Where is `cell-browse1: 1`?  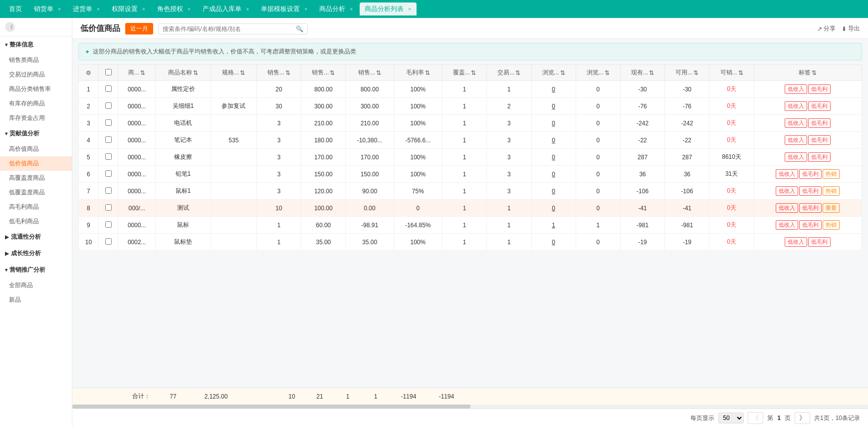
cell-browse1: 1 is located at coordinates (554, 225).